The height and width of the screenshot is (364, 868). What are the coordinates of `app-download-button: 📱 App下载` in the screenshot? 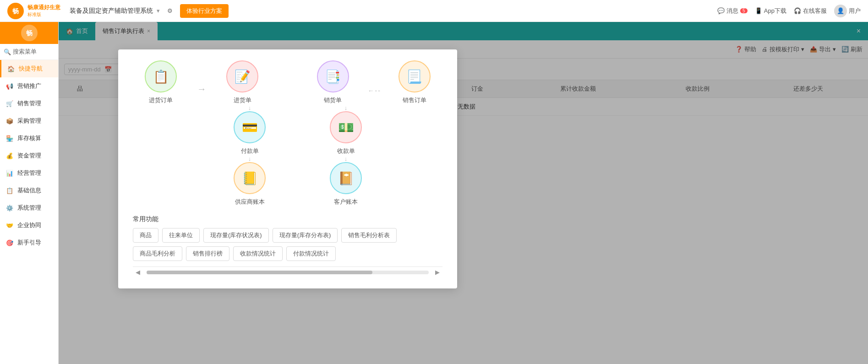 It's located at (770, 11).